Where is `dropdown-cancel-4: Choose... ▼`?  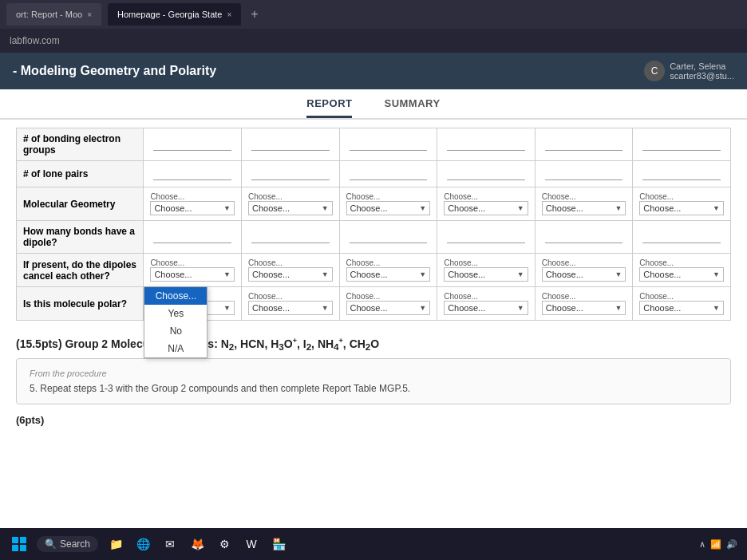
dropdown-cancel-4: Choose... ▼ is located at coordinates (486, 274).